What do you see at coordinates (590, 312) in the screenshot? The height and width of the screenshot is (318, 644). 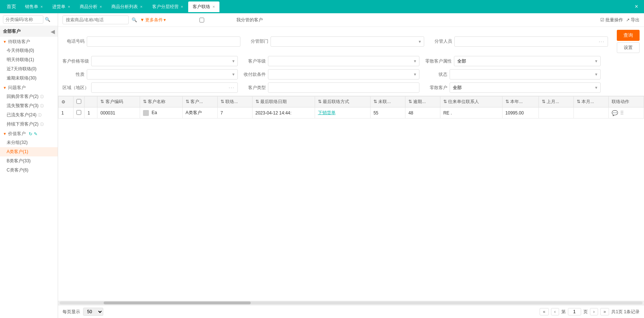 I see `pagination: « ‹ 第 页 › » 共1页 1条记录` at bounding box center [590, 312].